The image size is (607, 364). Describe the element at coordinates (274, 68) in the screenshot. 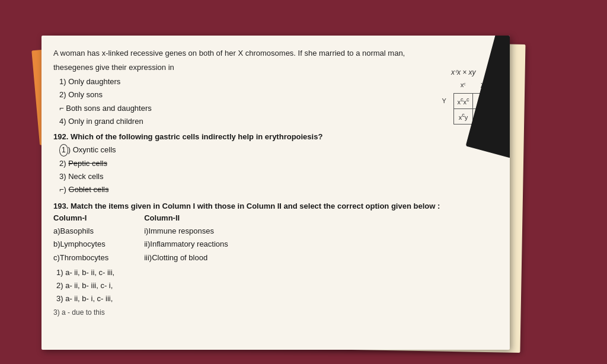

I see `q191-intro-line2: thesegenes give their expression in` at that location.